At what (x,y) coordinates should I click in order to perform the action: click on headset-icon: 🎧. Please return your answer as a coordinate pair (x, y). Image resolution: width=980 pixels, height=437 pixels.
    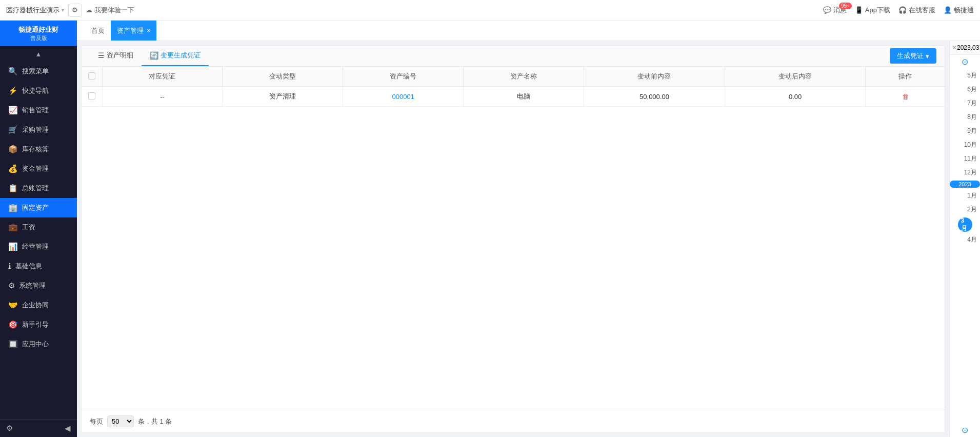
    Looking at the image, I should click on (903, 10).